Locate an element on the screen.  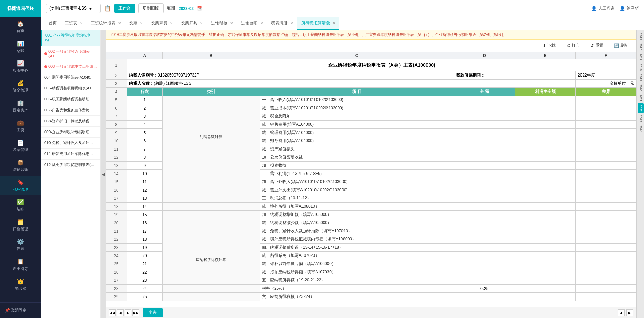
nav-tab-6: 进销稽核✕ is located at coordinates (222, 24).